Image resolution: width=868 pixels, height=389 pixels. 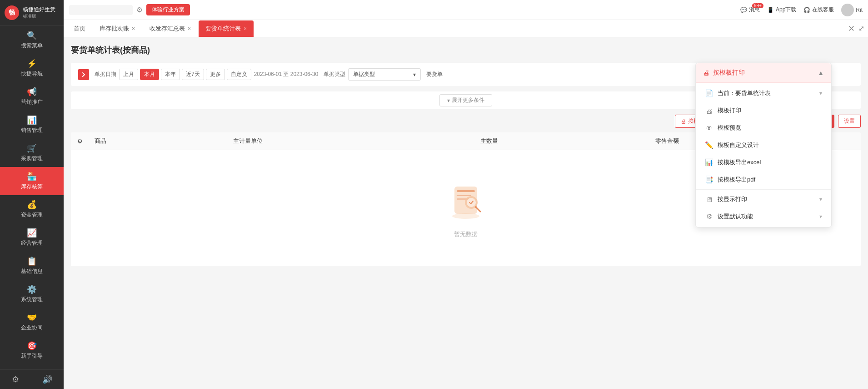 What do you see at coordinates (185, 75) in the screenshot?
I see `date-buttons: 上月 本月 本年 近7天 更多 自定义` at bounding box center [185, 75].